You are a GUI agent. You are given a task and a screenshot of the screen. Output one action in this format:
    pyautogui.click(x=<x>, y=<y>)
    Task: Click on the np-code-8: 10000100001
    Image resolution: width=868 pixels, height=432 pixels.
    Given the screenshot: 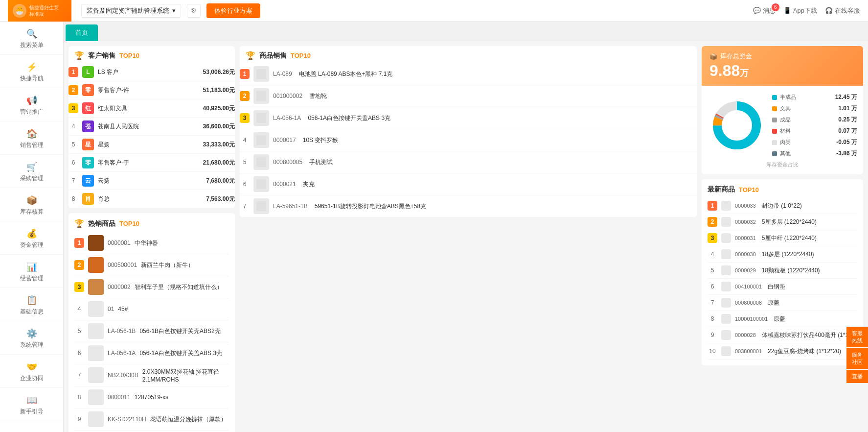 What is the action you would take?
    pyautogui.click(x=752, y=319)
    